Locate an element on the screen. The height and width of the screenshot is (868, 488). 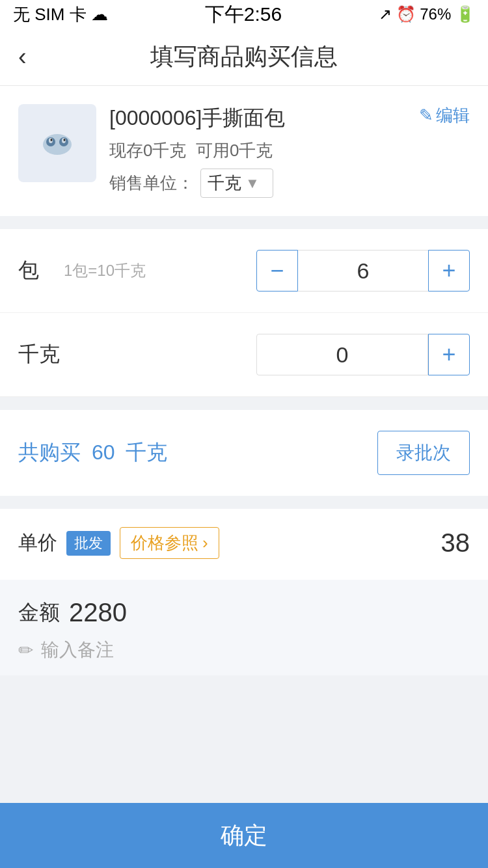
bag-quantity-row: 包 1包=10千克 − + is located at coordinates (244, 271).